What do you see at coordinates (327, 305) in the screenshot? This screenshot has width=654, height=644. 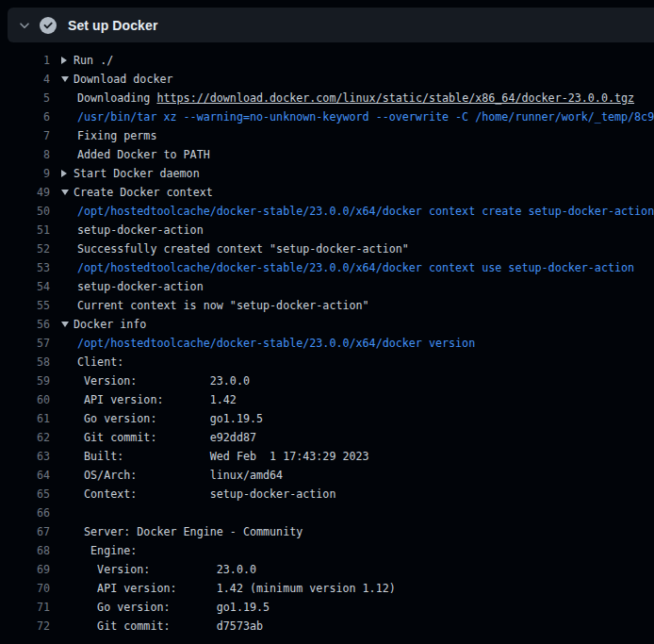 I see `log-line: 55Current context is now "setup-docker-a…` at bounding box center [327, 305].